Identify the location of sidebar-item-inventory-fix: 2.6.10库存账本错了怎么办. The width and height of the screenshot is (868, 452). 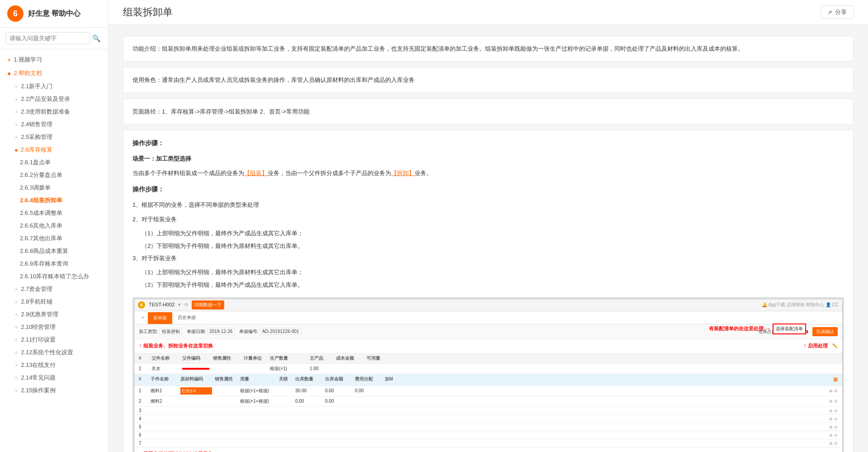
(54, 276).